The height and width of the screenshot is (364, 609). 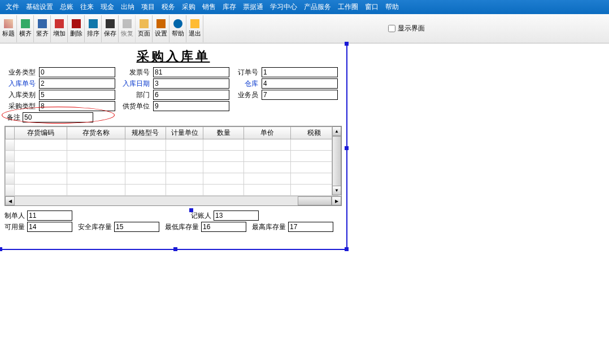 What do you see at coordinates (191, 95) in the screenshot?
I see `department-input` at bounding box center [191, 95].